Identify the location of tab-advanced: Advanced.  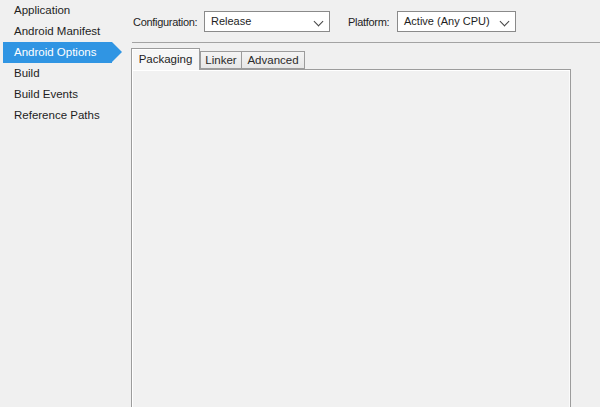
(273, 60).